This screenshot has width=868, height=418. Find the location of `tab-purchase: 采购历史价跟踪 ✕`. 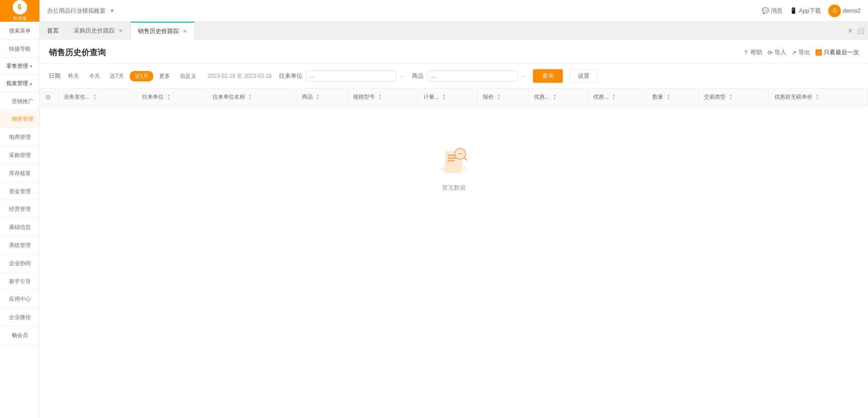

tab-purchase: 采购历史价跟踪 ✕ is located at coordinates (99, 31).